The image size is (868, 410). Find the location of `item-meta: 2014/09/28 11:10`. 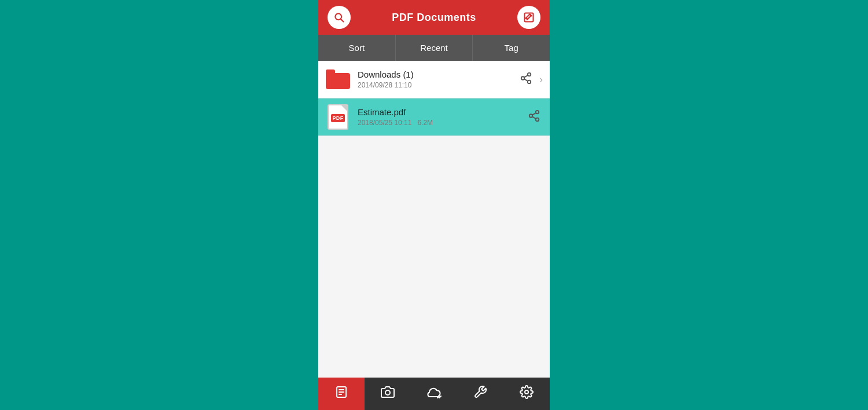

item-meta: 2014/09/28 11:10 is located at coordinates (437, 85).